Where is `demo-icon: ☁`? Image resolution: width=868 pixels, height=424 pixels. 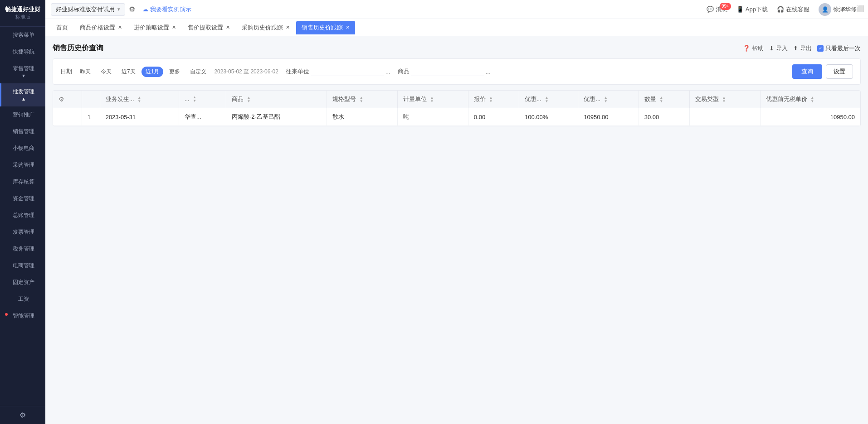
demo-icon: ☁ is located at coordinates (145, 9).